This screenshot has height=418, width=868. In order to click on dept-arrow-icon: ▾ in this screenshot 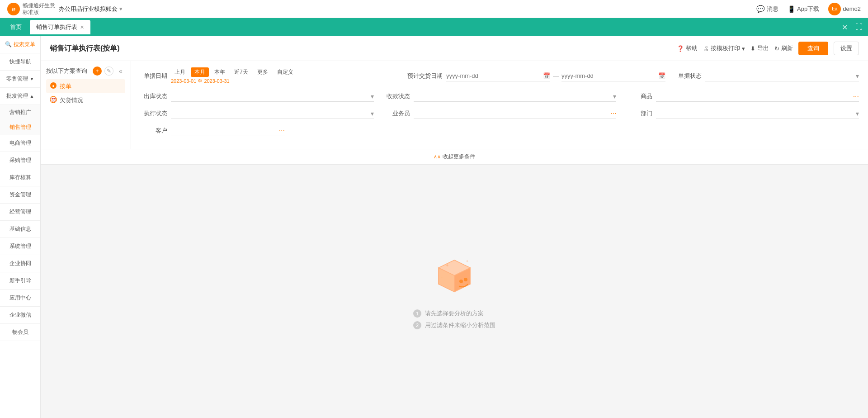, I will do `click(857, 114)`.